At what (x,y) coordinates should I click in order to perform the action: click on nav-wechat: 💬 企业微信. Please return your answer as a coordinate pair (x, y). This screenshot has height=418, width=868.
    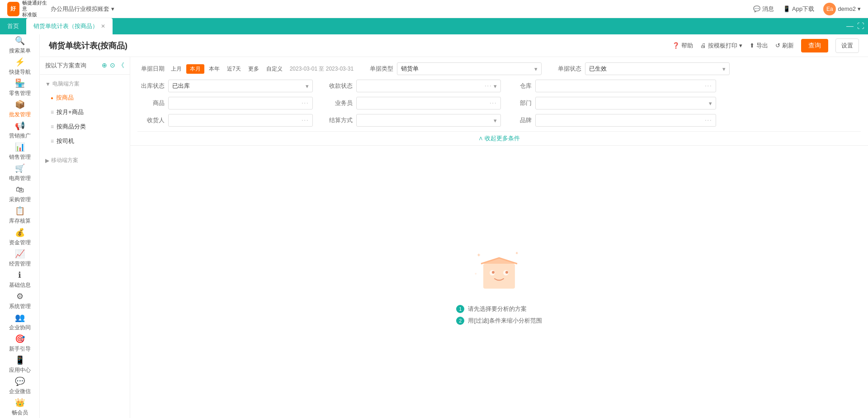
    Looking at the image, I should click on (20, 386).